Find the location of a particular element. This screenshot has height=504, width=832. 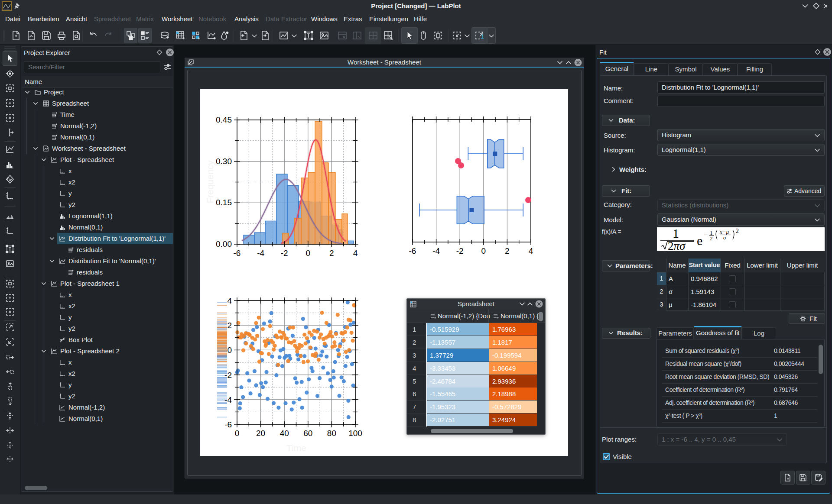

svg-text: Frequency is located at coordinates (210, 182).